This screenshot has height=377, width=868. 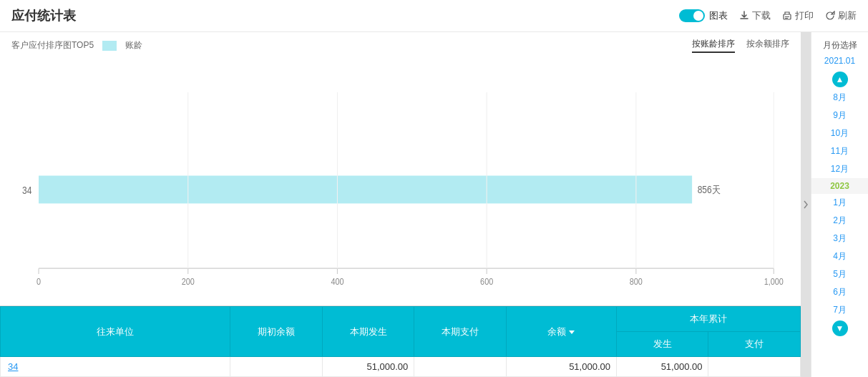 I want to click on page-title: 应付统计表, so click(x=44, y=16).